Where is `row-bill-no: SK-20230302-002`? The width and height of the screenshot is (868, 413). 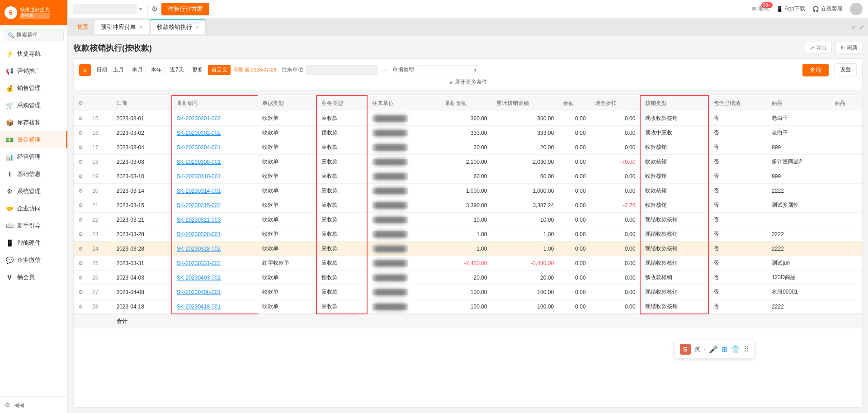
row-bill-no: SK-20230302-002 is located at coordinates (215, 133).